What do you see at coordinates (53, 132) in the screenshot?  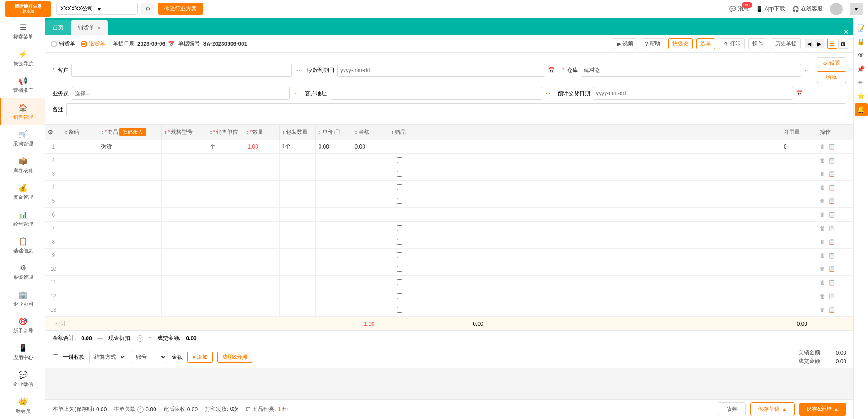 I see `th-settings: ⚙` at bounding box center [53, 132].